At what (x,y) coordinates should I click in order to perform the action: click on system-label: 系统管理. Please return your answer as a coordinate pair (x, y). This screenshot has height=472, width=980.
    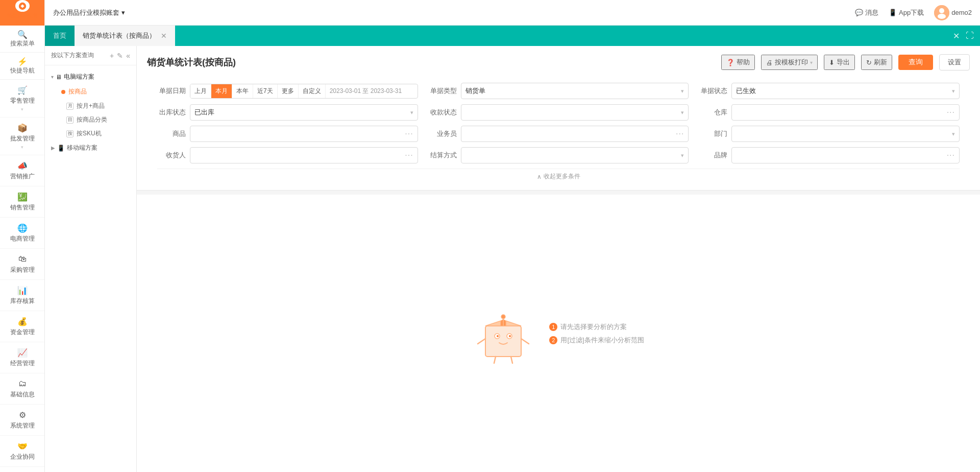
    Looking at the image, I should click on (22, 426).